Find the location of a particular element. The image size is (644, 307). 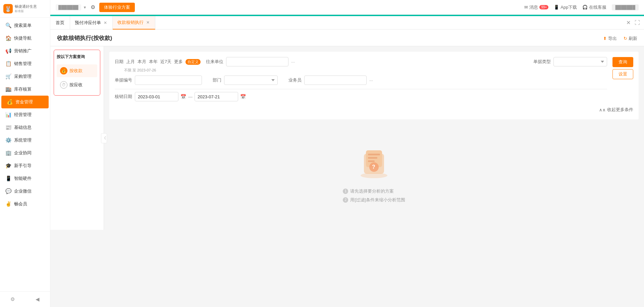

tip-num-2: 2 is located at coordinates (345, 200).